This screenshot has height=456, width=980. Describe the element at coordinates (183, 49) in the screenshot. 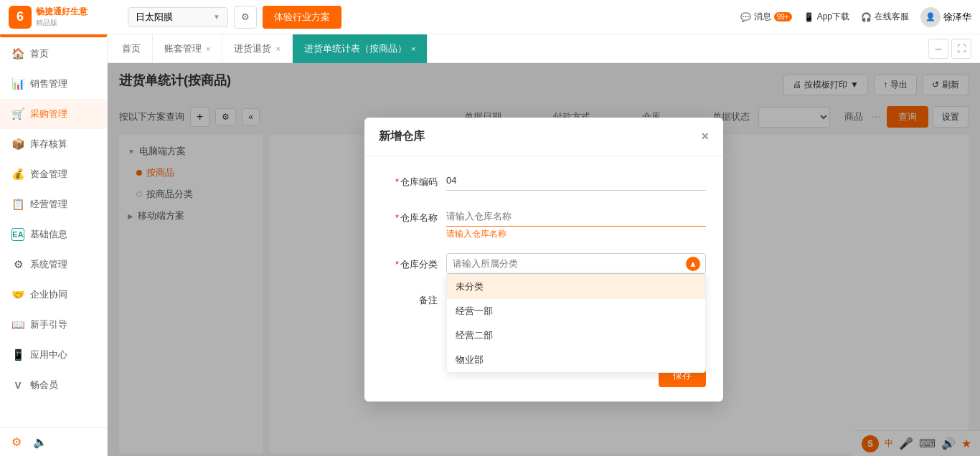

I see `tab-account-label: 账套管理` at that location.